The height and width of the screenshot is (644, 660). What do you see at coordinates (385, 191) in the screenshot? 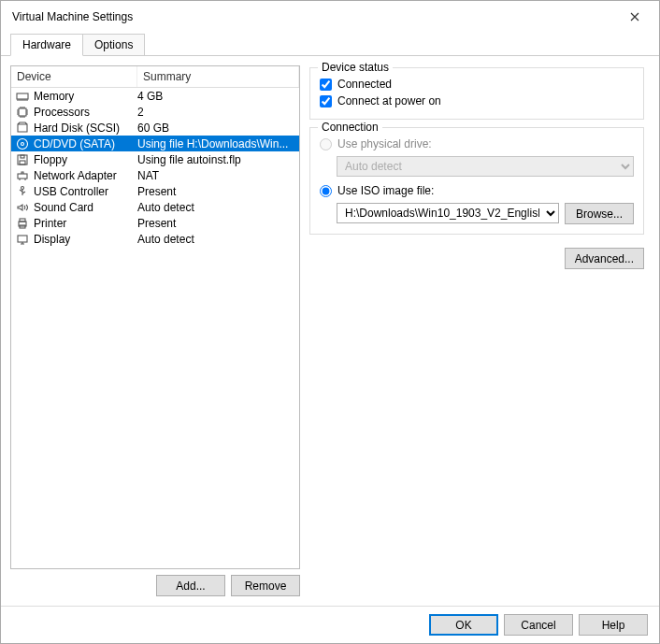
I see `iso-label: Use ISO image file:` at bounding box center [385, 191].